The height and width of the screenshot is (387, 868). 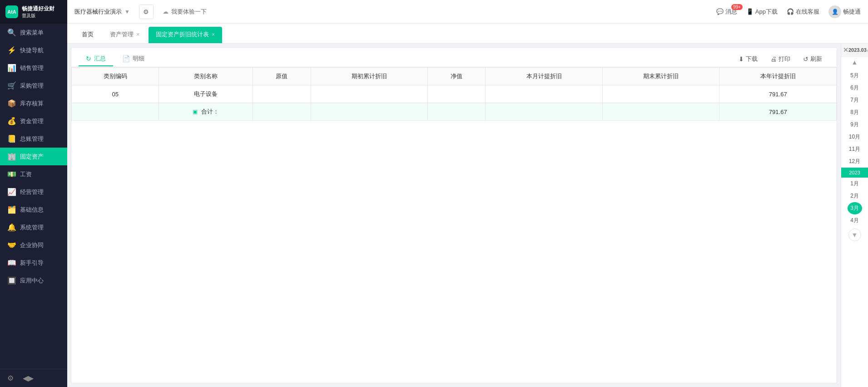 I want to click on date-nav-down-circle: ▼, so click(x=855, y=235).